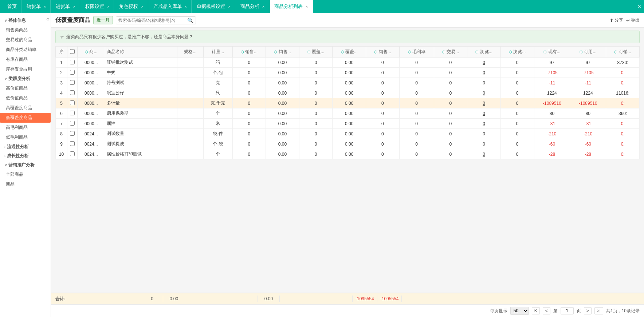  What do you see at coordinates (25, 20) in the screenshot?
I see `sidebar-group-overall: ∨ 整体信息` at bounding box center [25, 20].